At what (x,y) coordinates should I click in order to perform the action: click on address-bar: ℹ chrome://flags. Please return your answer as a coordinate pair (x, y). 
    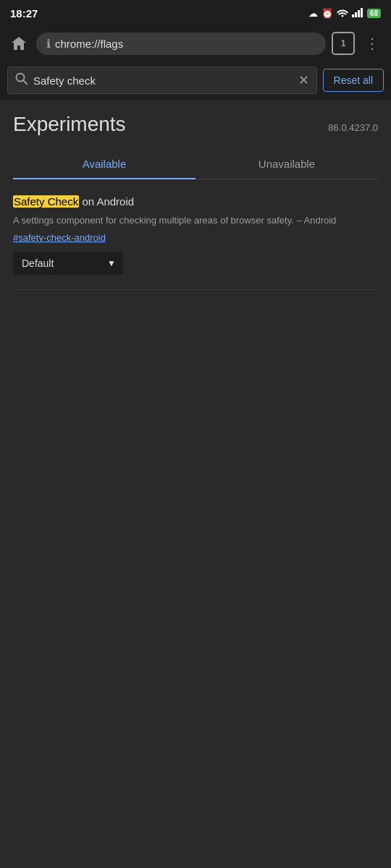
    Looking at the image, I should click on (181, 43).